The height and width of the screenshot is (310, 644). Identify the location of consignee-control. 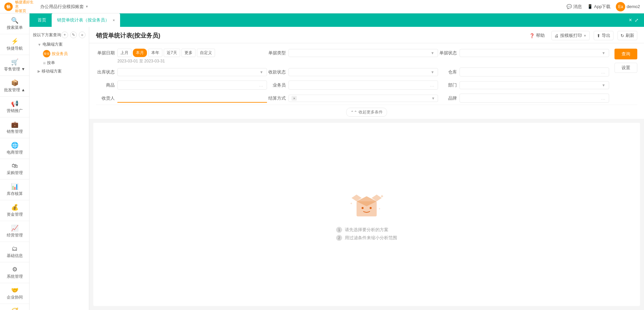
(192, 98).